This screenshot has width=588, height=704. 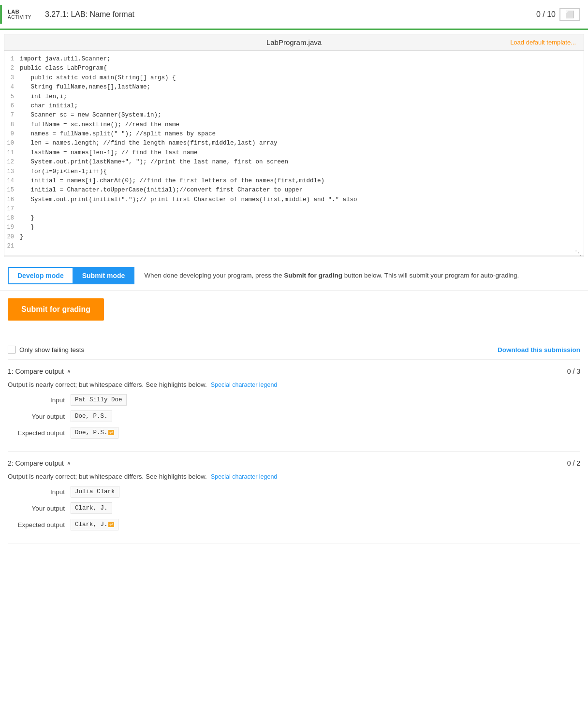 What do you see at coordinates (294, 237) in the screenshot?
I see `code-line: 20}` at bounding box center [294, 237].